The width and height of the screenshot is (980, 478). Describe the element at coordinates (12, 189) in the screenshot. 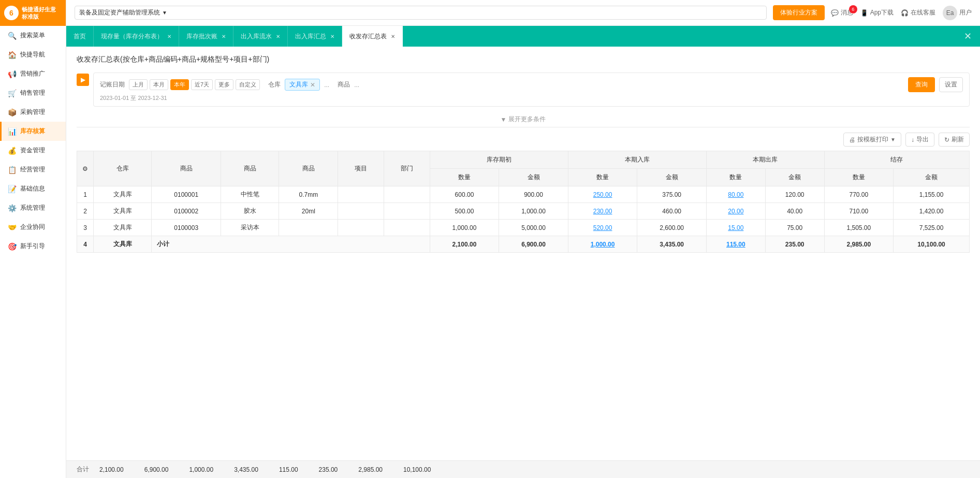

I see `doc-icon: 📝` at that location.